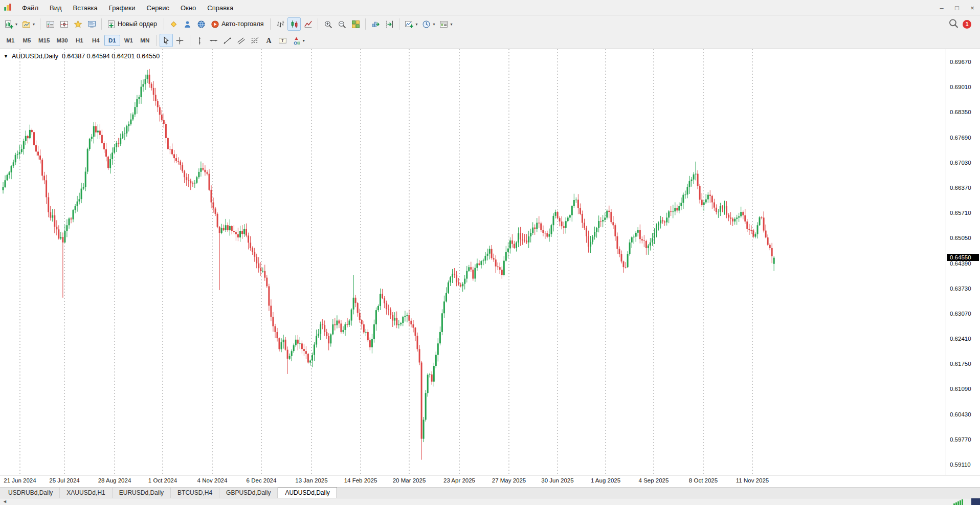 This screenshot has height=505, width=980. I want to click on menu-tools: Сервис, so click(159, 8).